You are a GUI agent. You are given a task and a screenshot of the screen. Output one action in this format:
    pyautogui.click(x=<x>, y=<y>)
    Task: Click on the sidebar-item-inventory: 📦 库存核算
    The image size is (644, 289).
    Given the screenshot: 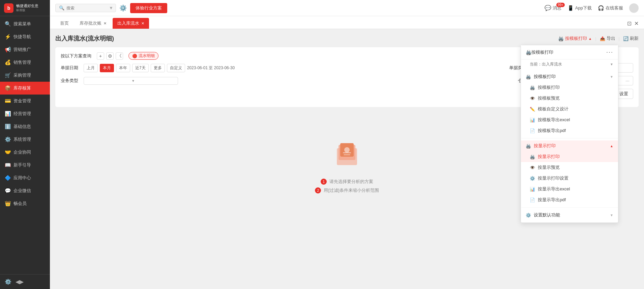 What is the action you would take?
    pyautogui.click(x=25, y=88)
    